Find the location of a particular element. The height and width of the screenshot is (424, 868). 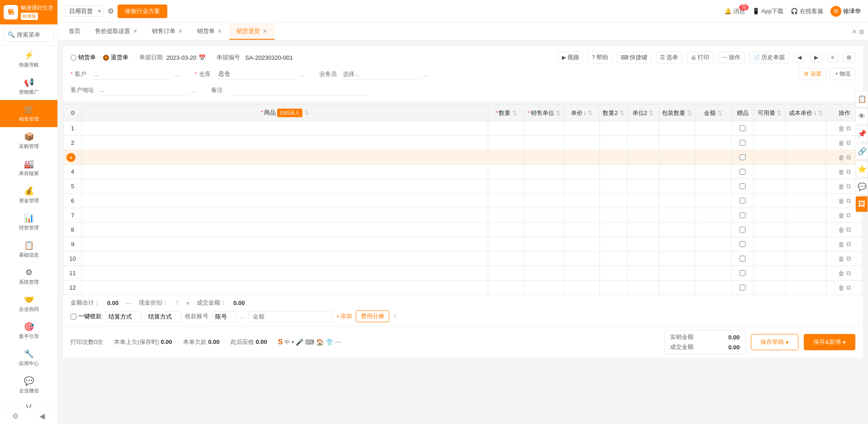

sidebar-item-system: ⚙ 系统管理 is located at coordinates (29, 276).